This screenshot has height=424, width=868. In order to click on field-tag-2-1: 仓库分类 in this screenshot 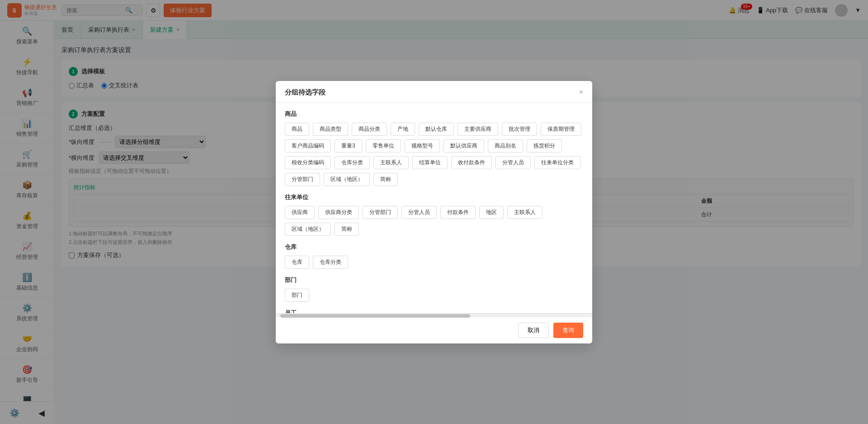, I will do `click(330, 262)`.